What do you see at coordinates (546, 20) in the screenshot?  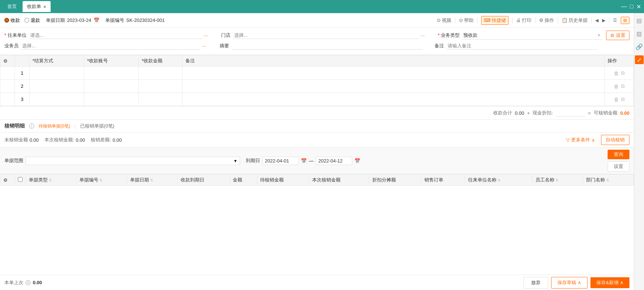 I see `operations-link: ⚙ 操作` at bounding box center [546, 20].